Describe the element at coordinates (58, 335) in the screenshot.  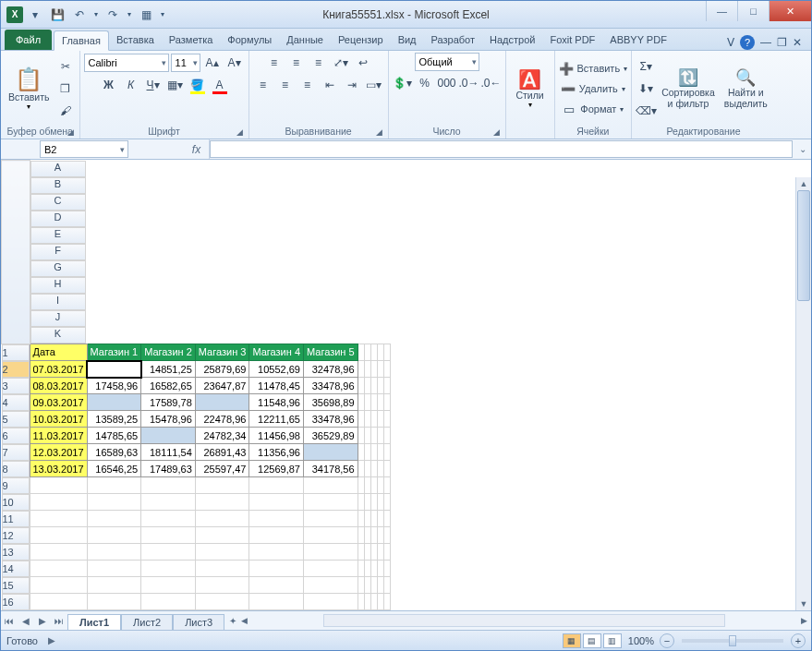
I see `column-header-K: K` at that location.